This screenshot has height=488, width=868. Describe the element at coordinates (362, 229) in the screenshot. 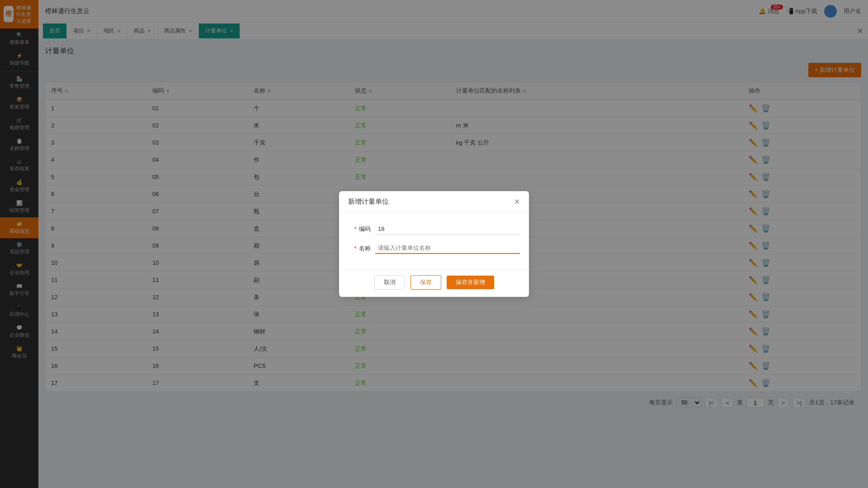

I see `form-code-label: * 编码` at that location.